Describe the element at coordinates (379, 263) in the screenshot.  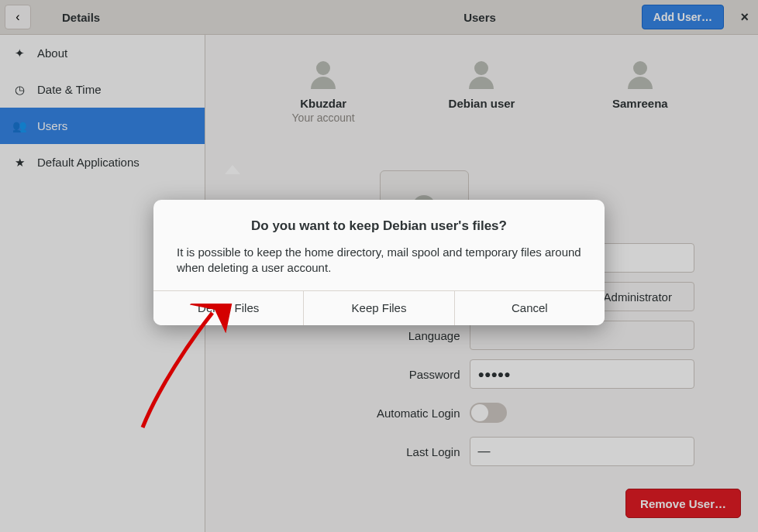
I see `delete-files-dialog: Do you want to keep Debian user's files?…` at that location.